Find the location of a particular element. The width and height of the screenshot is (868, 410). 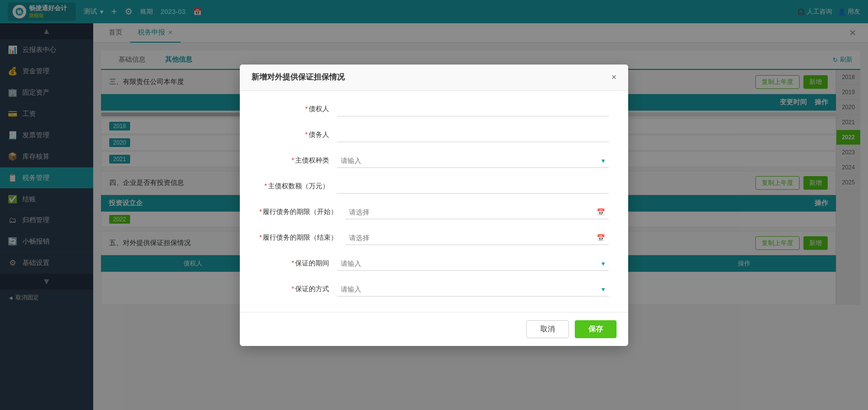

date-period-start: 📅 is located at coordinates (477, 213).